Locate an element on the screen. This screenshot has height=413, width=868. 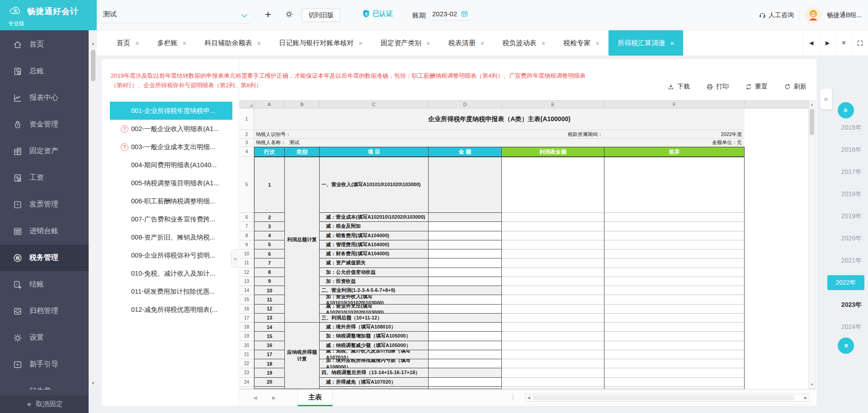
vertical-scrollbar: ▲▼ is located at coordinates (812, 245).